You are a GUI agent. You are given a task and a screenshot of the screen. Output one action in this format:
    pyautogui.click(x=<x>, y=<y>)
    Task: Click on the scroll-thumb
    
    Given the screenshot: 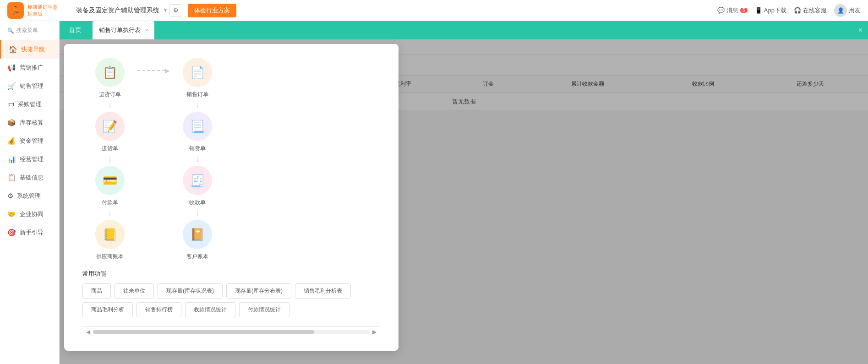 What is the action you would take?
    pyautogui.click(x=203, y=332)
    